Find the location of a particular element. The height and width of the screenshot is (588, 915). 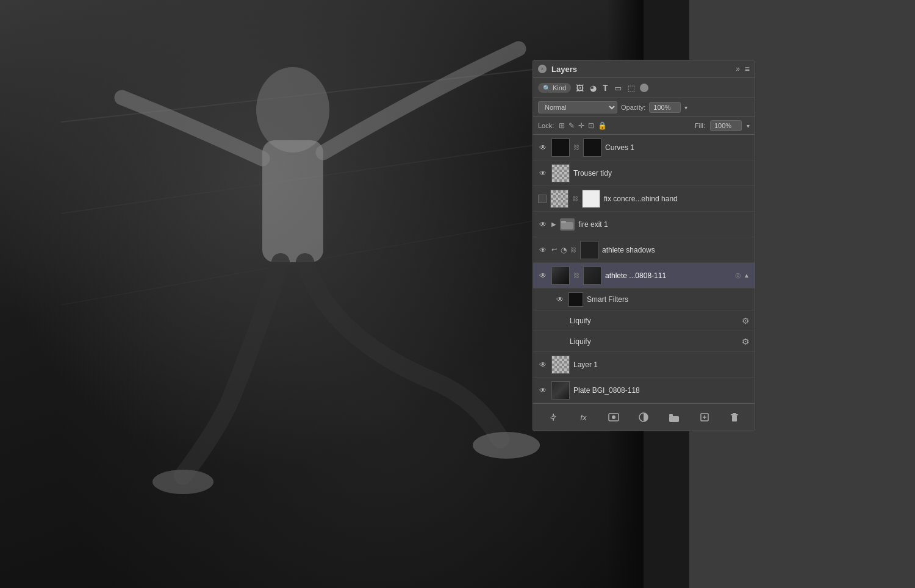

type-filter-icon: T is located at coordinates (605, 88).